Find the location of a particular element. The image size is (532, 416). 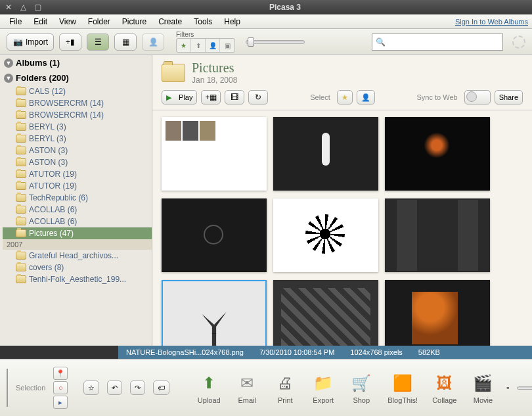

menu-file: File is located at coordinates (16, 22).